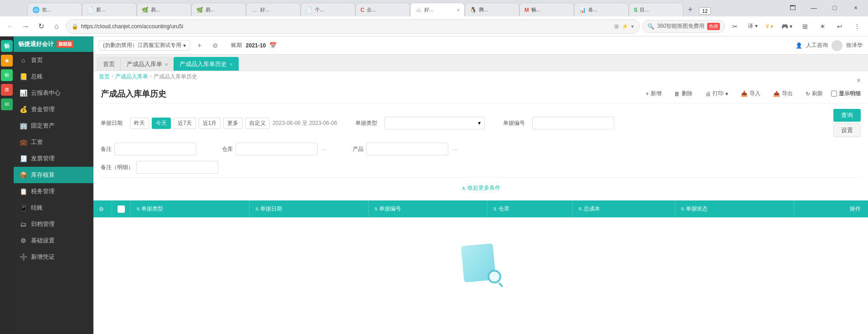 The image size is (868, 334). Describe the element at coordinates (683, 26) in the screenshot. I see `360-search-bar: 🔍 360智能抠图免费用 热搜` at that location.